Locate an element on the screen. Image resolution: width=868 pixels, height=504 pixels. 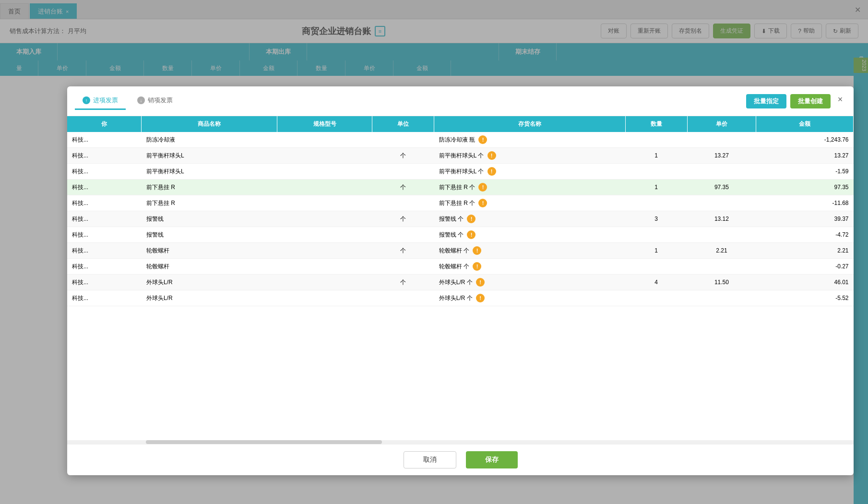
cell-amount: -11.68 is located at coordinates (805, 204).